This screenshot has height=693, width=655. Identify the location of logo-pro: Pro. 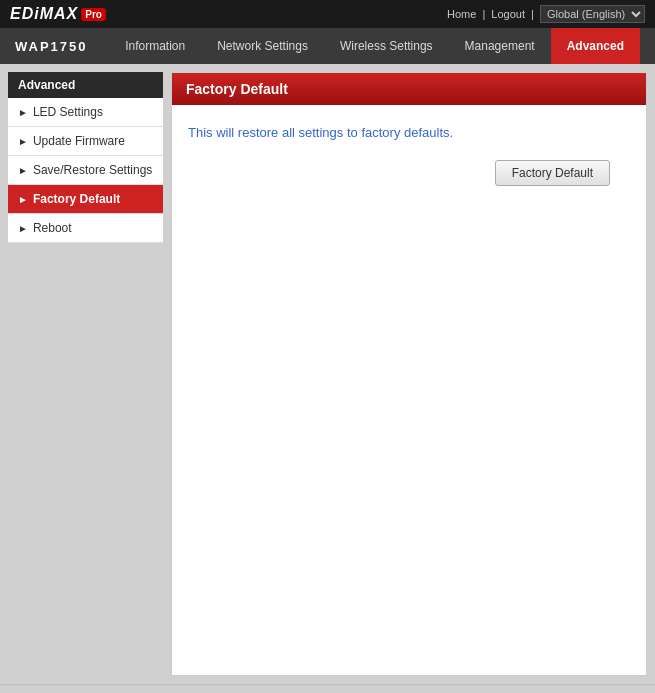
(94, 14).